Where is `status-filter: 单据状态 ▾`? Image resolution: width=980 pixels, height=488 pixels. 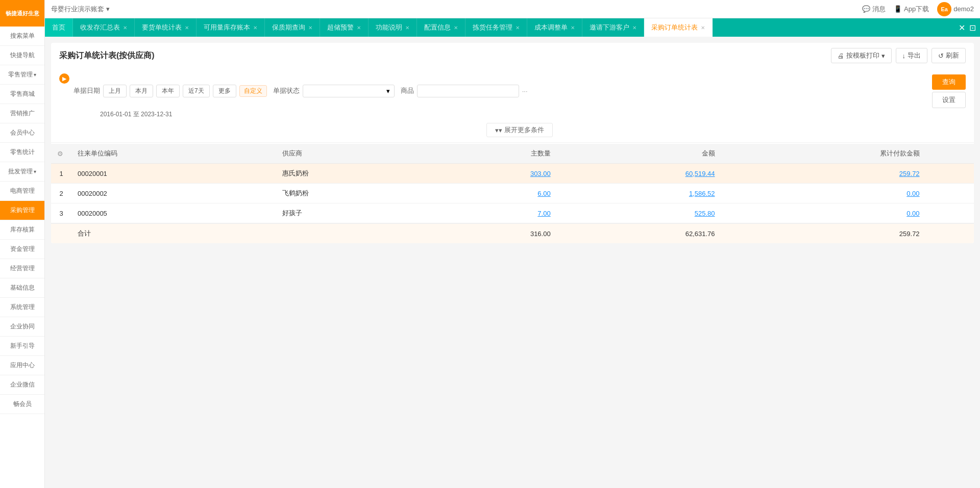 status-filter: 单据状态 ▾ is located at coordinates (334, 91).